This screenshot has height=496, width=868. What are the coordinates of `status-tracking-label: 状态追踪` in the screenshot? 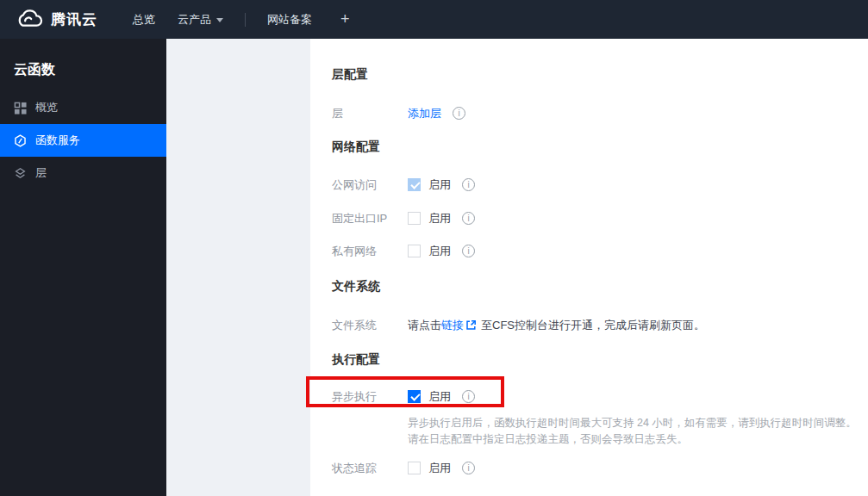 It's located at (370, 468).